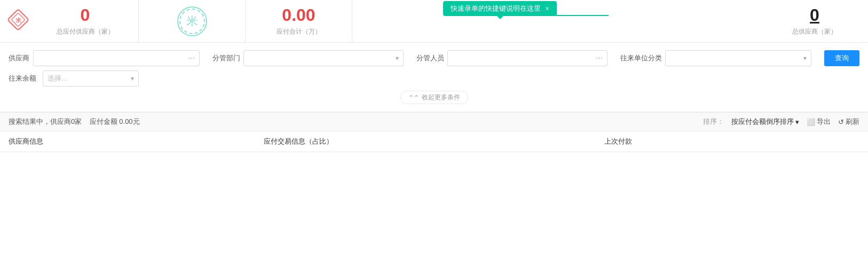 This screenshot has width=868, height=275. Describe the element at coordinates (819, 122) in the screenshot. I see `export-button: ⬜ 导出` at that location.